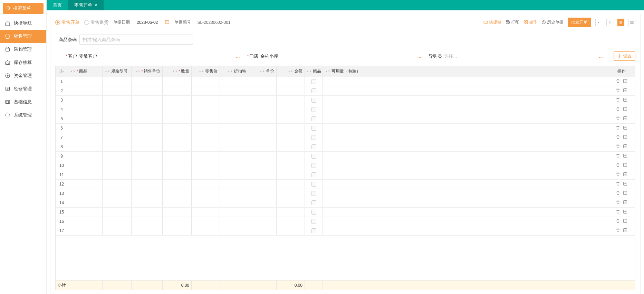 The height and width of the screenshot is (294, 644). I want to click on store-filter: * 门店 余杭小库 …, so click(336, 56).